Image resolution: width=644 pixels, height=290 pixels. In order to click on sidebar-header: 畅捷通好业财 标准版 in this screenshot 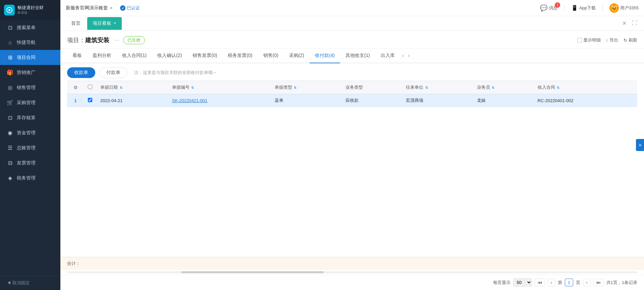, I will do `click(30, 10)`.